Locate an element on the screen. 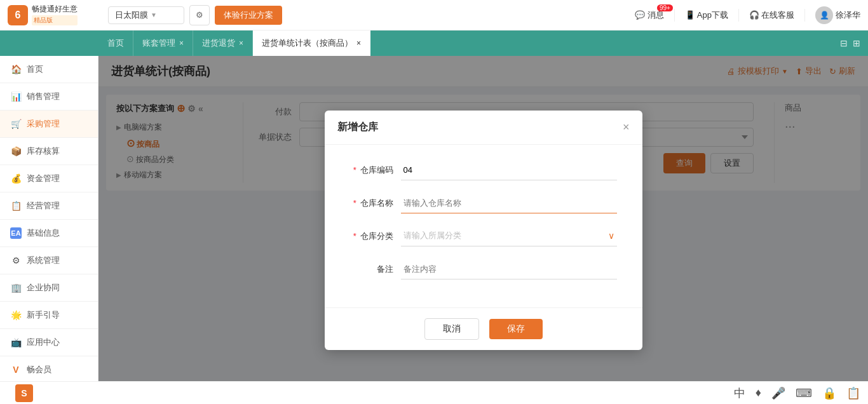 The width and height of the screenshot is (868, 404). name-input is located at coordinates (509, 203).